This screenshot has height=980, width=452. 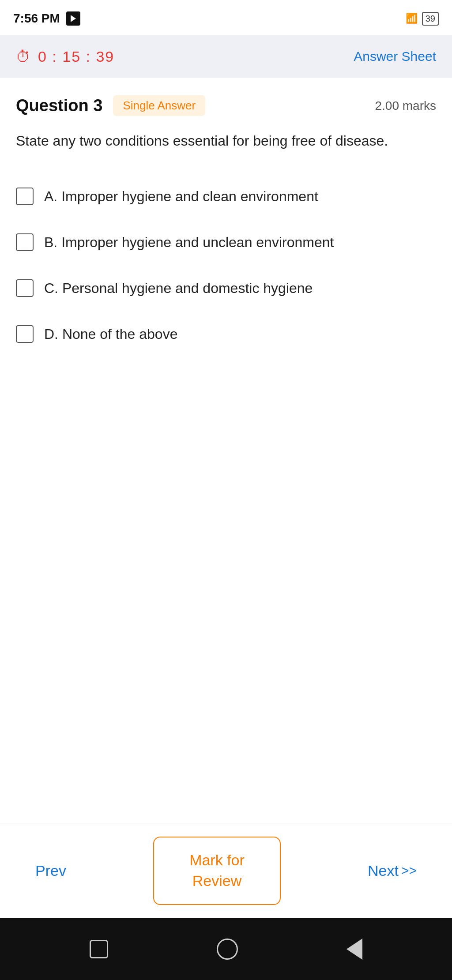 What do you see at coordinates (354, 949) in the screenshot?
I see `triangle-icon` at bounding box center [354, 949].